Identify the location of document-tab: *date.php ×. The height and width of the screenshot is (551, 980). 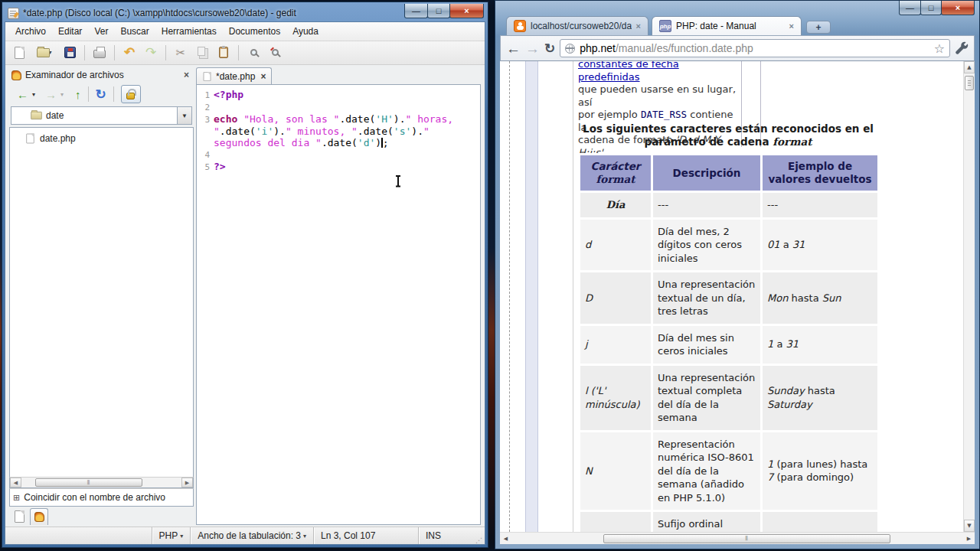
(234, 76).